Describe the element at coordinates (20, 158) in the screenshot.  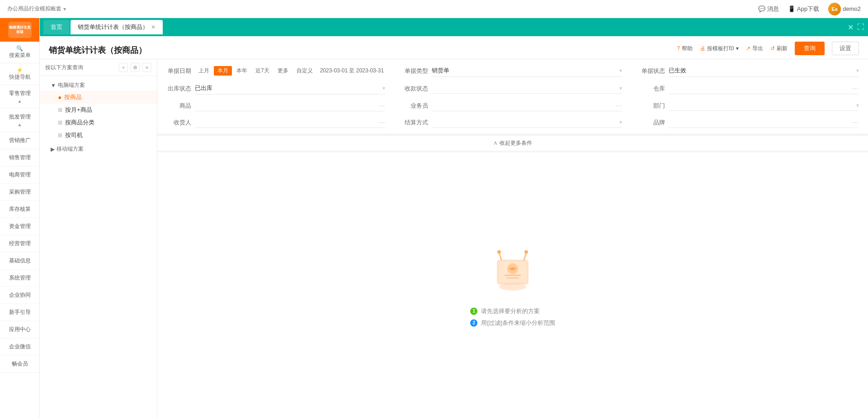
I see `sidebar-item-sales: 销售管理` at that location.